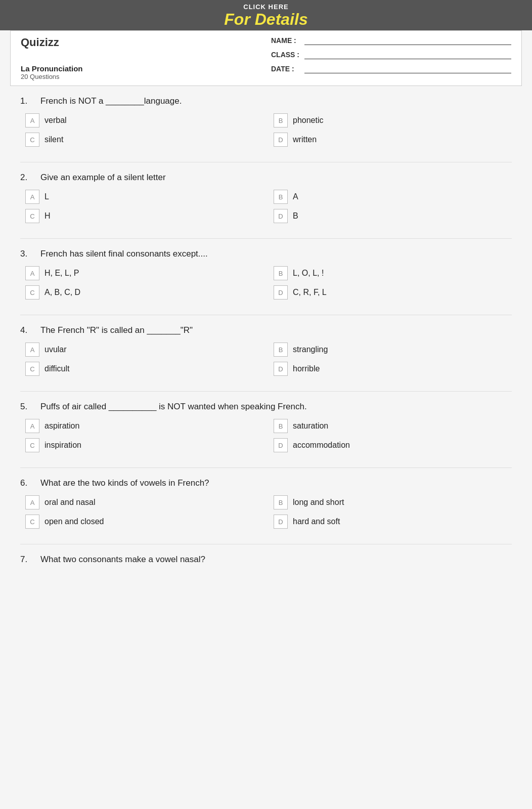 Image resolution: width=532 pixels, height=809 pixels. What do you see at coordinates (392, 502) in the screenshot?
I see `answer-option-6-B: Blong and short` at bounding box center [392, 502].